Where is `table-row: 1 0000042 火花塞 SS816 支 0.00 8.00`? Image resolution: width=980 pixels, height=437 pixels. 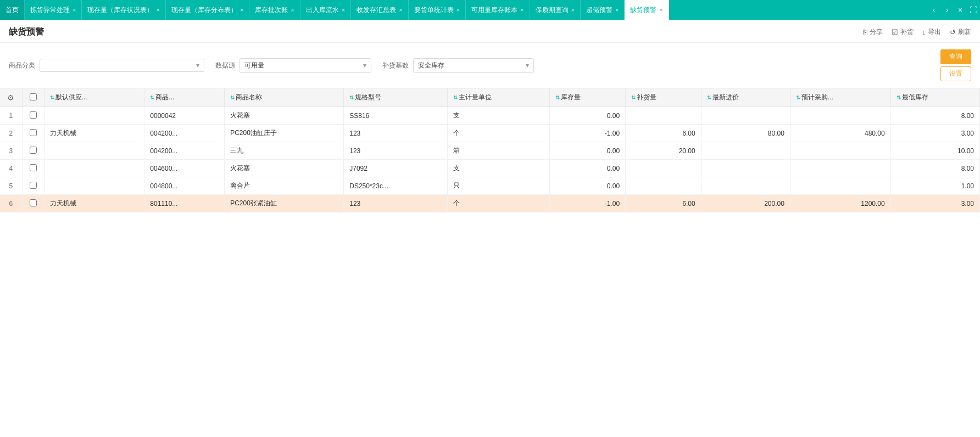 table-row: 1 0000042 火花塞 SS816 支 0.00 8.00 is located at coordinates (490, 116).